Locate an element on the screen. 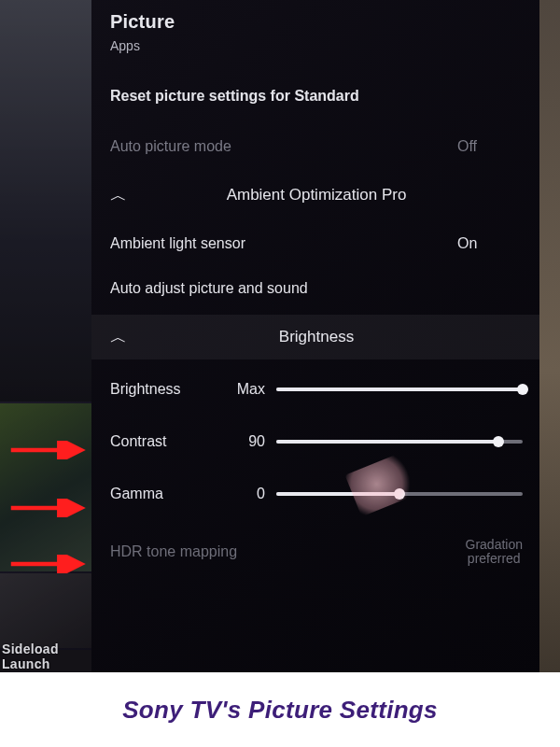 The height and width of the screenshot is (747, 560). panel-title: Picture is located at coordinates (316, 22).